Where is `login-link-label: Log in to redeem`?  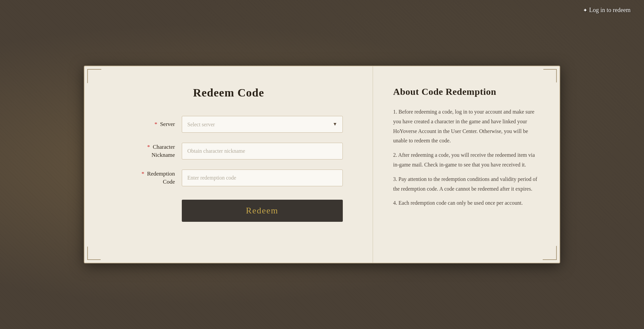
login-link-label: Log in to redeem is located at coordinates (610, 10).